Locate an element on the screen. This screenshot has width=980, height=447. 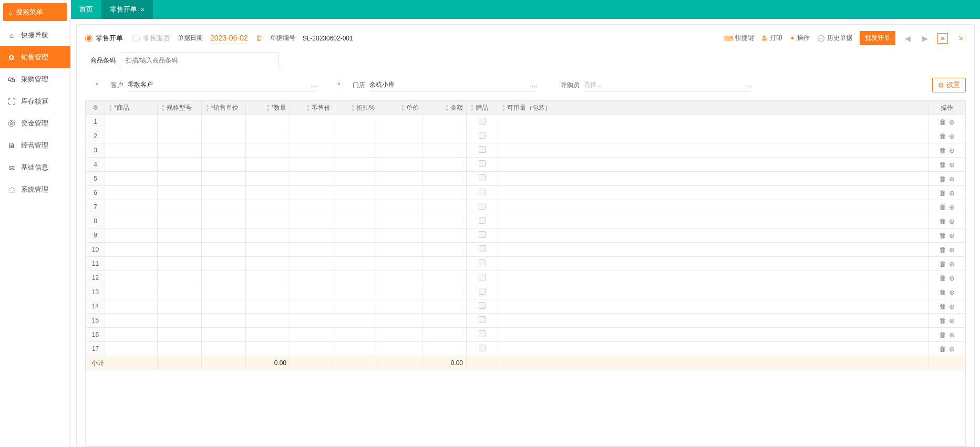
ellipsis-icon: … is located at coordinates (314, 85).